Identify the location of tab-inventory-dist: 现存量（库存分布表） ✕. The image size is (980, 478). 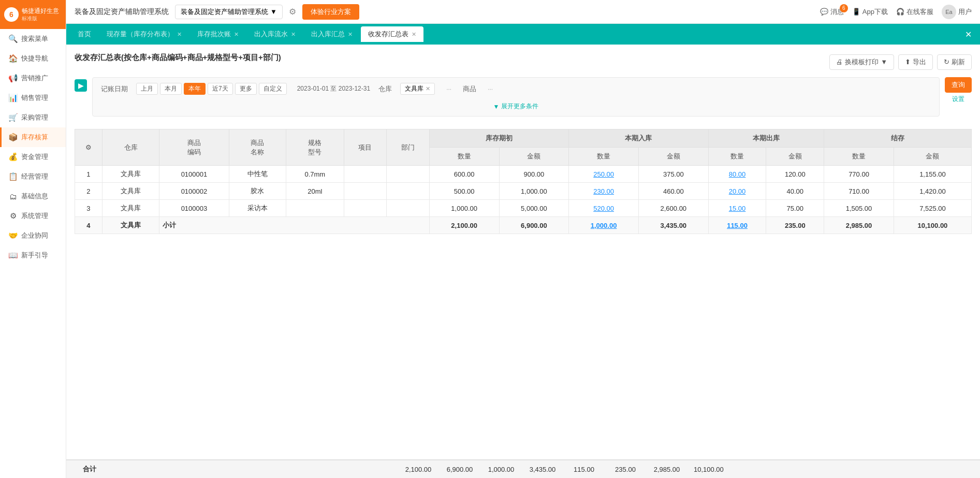
(144, 34).